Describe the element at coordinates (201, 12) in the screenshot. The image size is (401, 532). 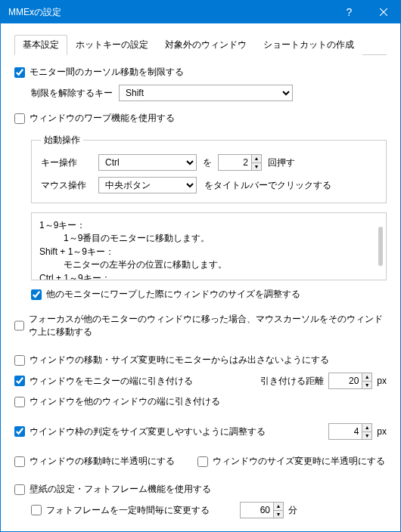
I see `titlebar: MMExの設定 ?` at that location.